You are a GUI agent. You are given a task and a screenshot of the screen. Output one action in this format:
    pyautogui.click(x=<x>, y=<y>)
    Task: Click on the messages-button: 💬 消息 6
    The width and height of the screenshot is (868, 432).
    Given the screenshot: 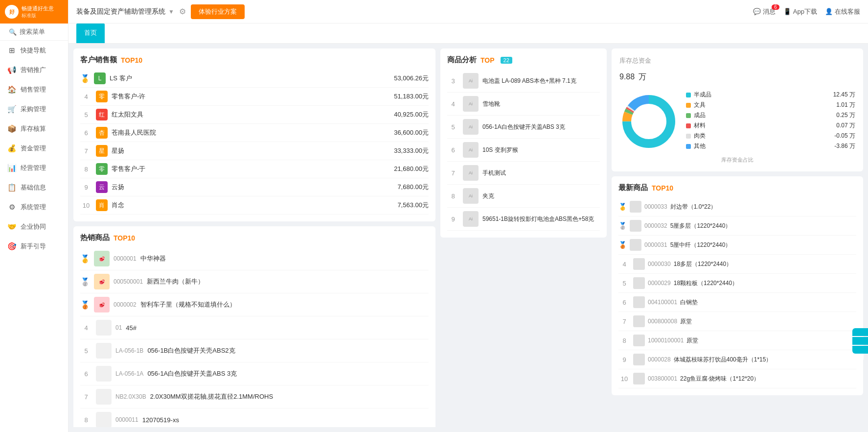 What is the action you would take?
    pyautogui.click(x=764, y=12)
    